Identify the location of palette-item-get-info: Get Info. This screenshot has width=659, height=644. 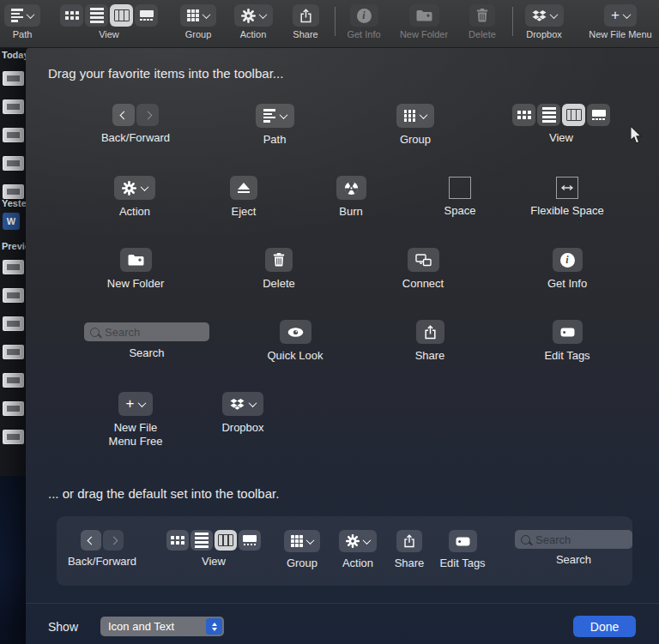
(567, 269).